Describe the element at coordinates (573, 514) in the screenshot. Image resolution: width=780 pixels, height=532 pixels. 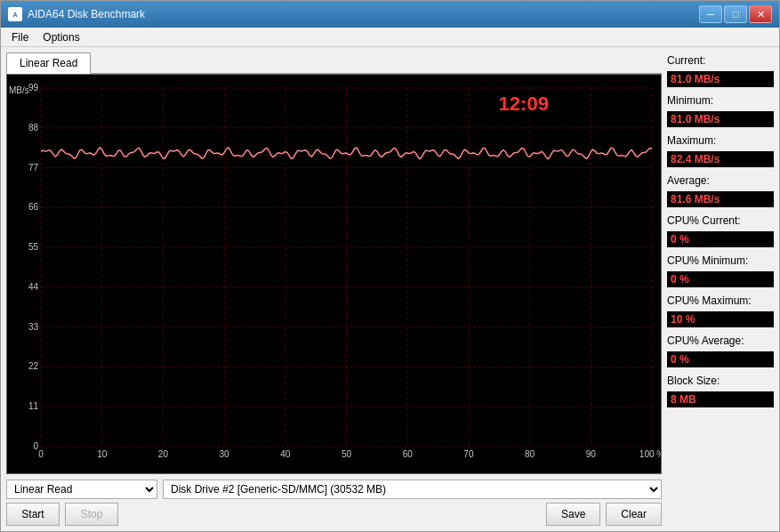
I see `save-button: Save` at that location.